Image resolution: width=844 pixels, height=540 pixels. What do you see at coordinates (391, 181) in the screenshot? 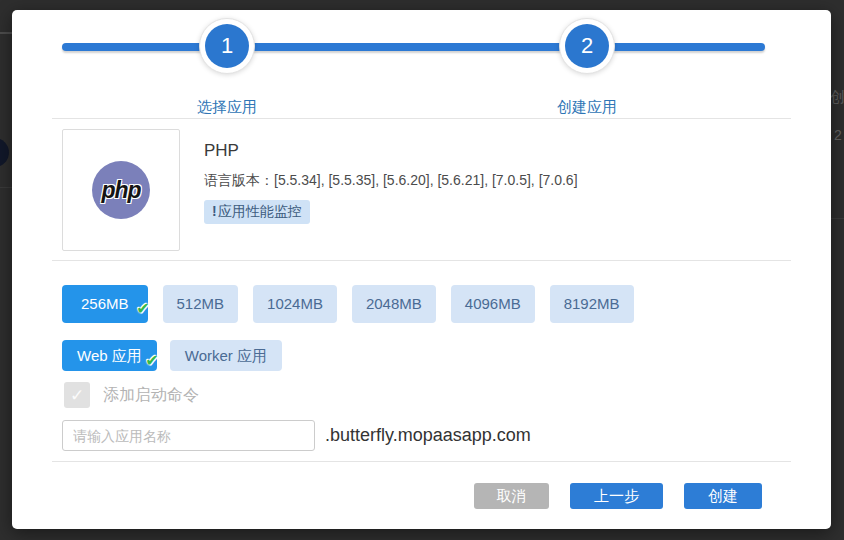
I see `app-versions: 语言版本：[5.5.34], [5.5.35], [5.6.20], [5.6.…` at bounding box center [391, 181].